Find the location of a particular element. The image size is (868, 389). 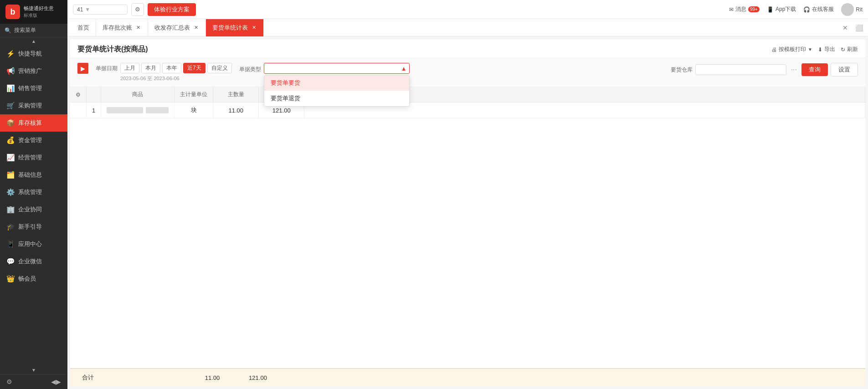

sidebar-item-marketing: 📢 营销推广 is located at coordinates (34, 71).